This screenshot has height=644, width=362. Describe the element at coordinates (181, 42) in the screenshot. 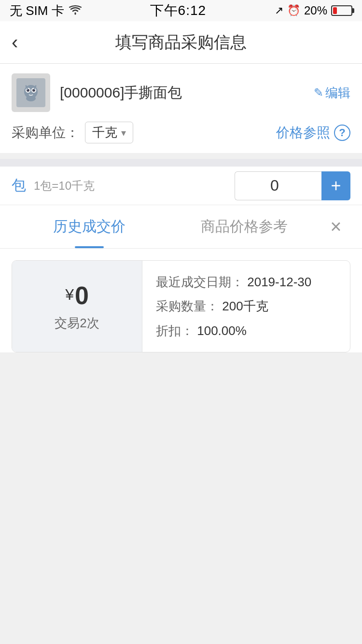

I see `nav-bar: ‹ 填写商品采购信息` at that location.